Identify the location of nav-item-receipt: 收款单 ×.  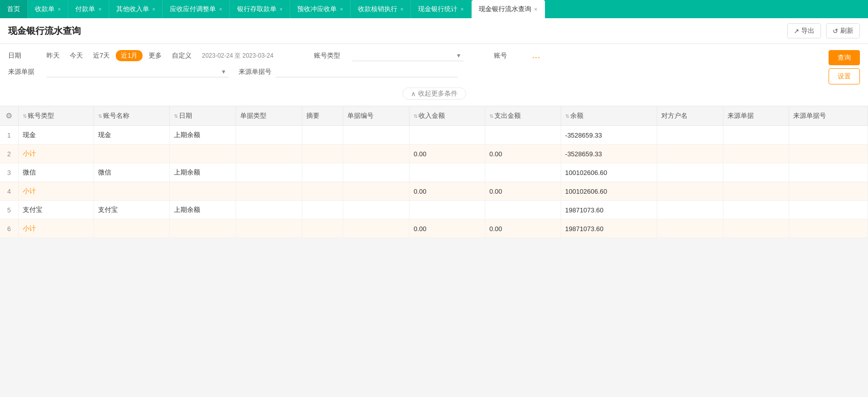
(48, 9).